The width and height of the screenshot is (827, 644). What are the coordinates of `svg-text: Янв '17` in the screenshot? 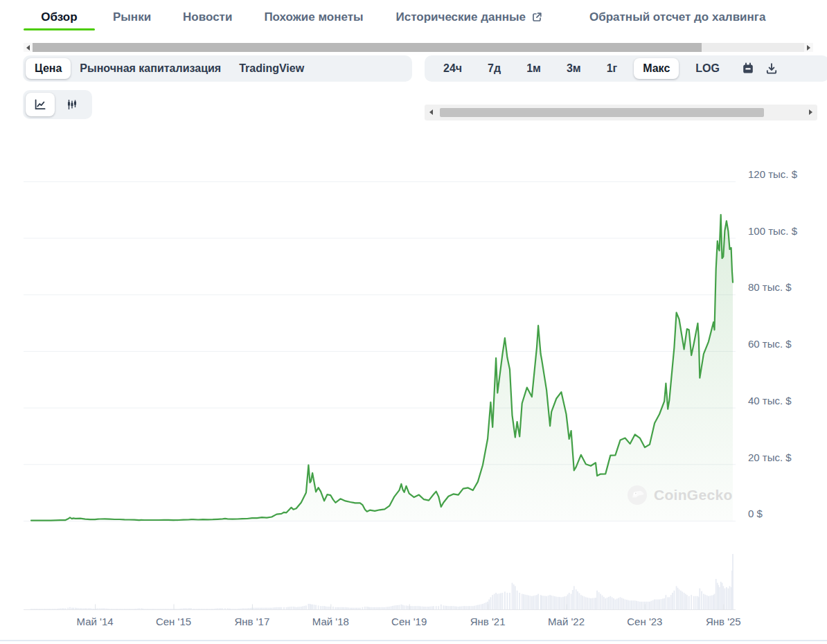 It's located at (252, 622).